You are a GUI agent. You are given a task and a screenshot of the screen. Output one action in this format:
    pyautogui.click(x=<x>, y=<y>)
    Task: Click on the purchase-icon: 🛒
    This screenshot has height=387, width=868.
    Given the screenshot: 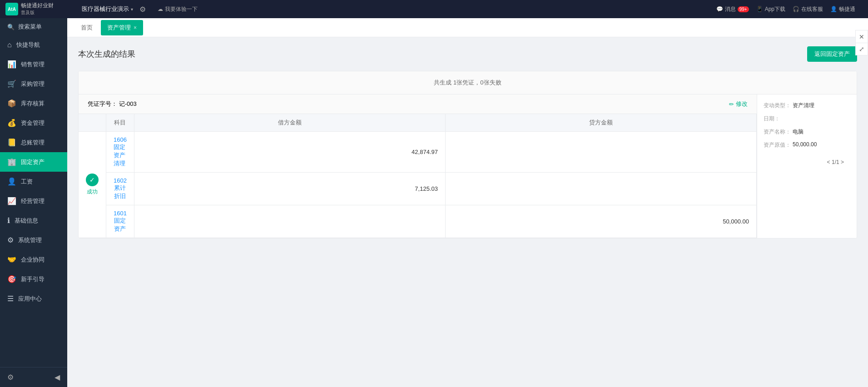 What is the action you would take?
    pyautogui.click(x=12, y=84)
    